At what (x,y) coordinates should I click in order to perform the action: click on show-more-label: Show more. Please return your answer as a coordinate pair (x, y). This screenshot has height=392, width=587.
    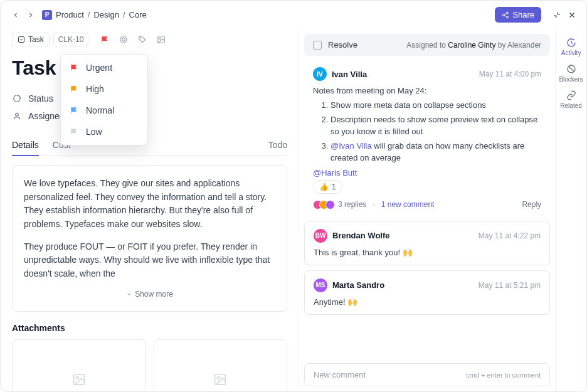
    Looking at the image, I should click on (154, 295).